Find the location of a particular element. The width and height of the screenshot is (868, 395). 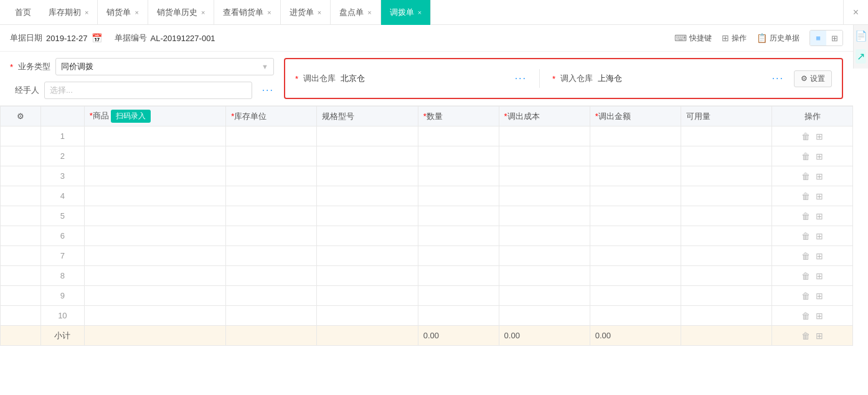

inventory-check-tab: 盘点单 × is located at coordinates (356, 12).